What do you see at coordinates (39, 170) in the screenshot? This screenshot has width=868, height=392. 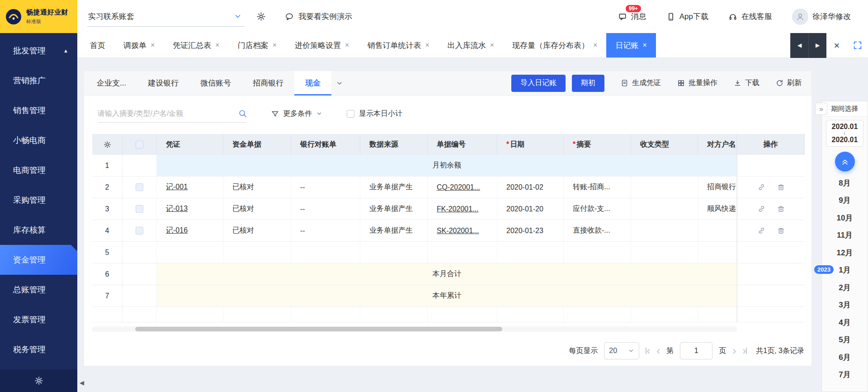 I see `sidebar-item-电商管理: 电商管理` at bounding box center [39, 170].